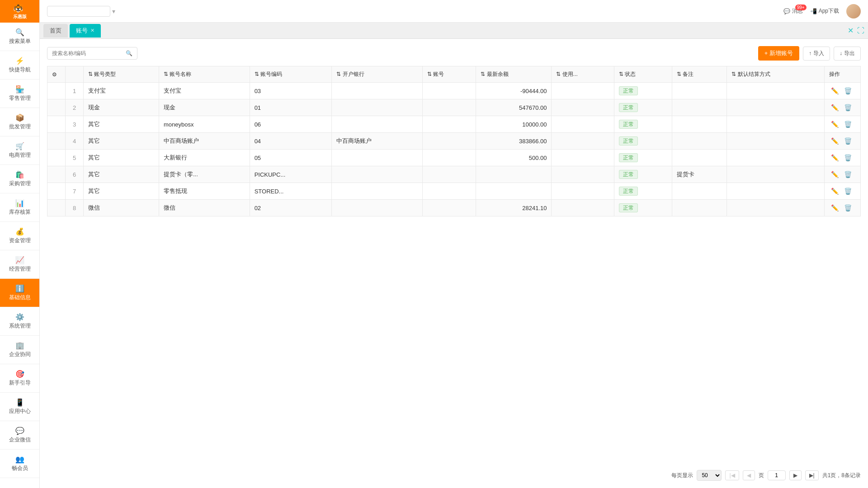  I want to click on sidebar-item-member: 👥 畅会员, so click(20, 464).